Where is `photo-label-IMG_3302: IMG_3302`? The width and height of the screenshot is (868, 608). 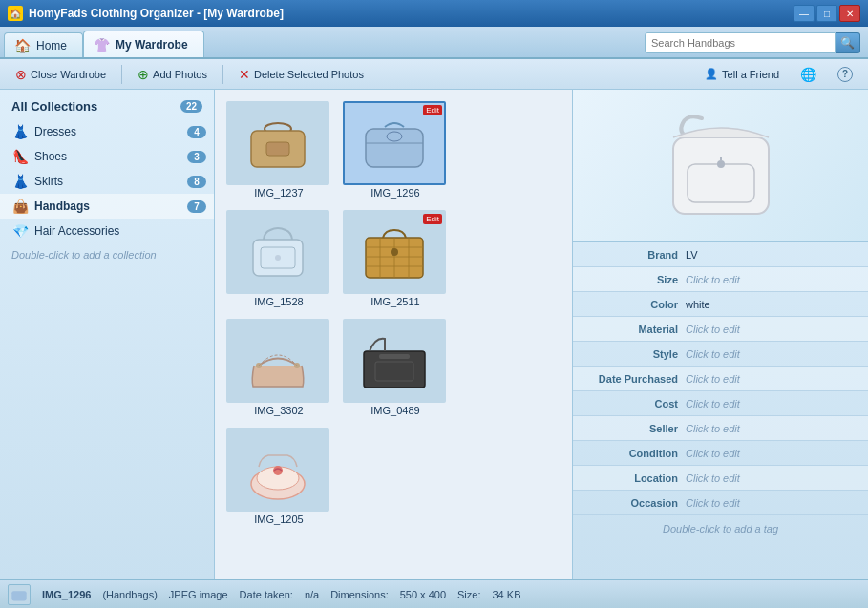
photo-label-IMG_3302: IMG_3302 is located at coordinates (279, 410).